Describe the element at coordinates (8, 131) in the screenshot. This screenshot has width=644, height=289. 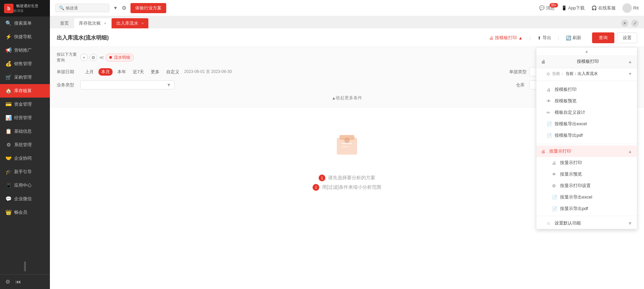
I see `basic-icon: 📋` at that location.